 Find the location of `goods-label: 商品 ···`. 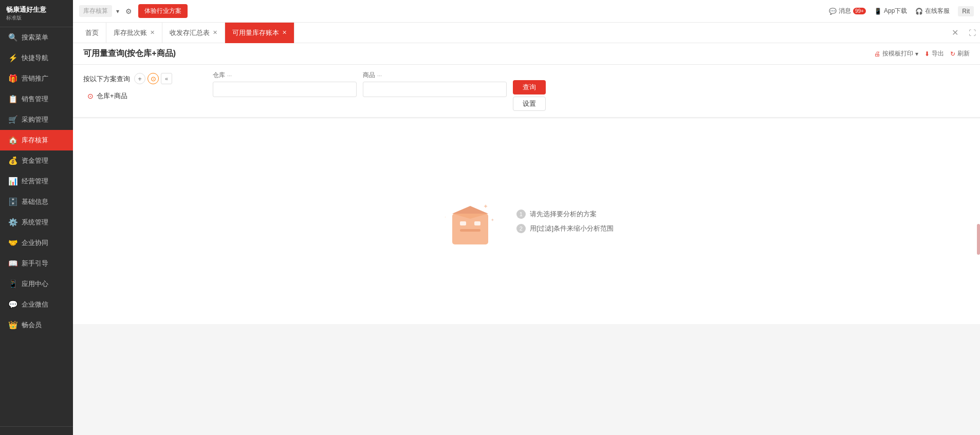

goods-label: 商品 ··· is located at coordinates (435, 75).